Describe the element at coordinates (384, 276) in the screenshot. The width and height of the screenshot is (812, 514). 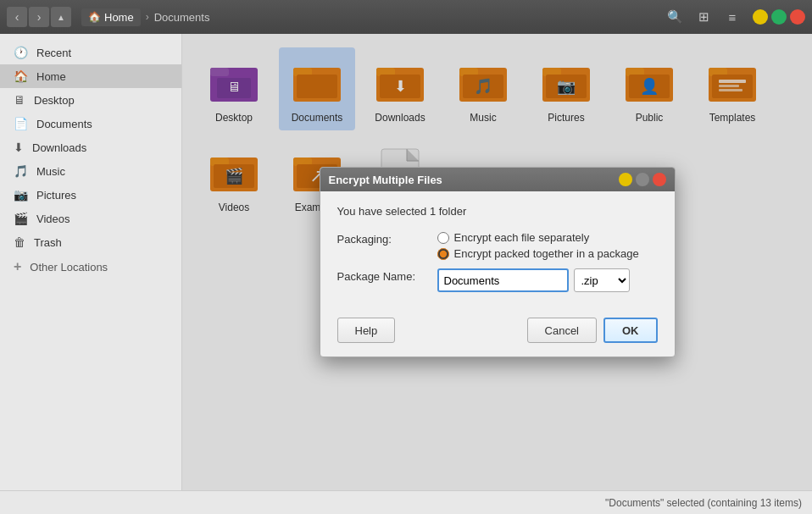
I see `package-name-label: Package Name:` at that location.